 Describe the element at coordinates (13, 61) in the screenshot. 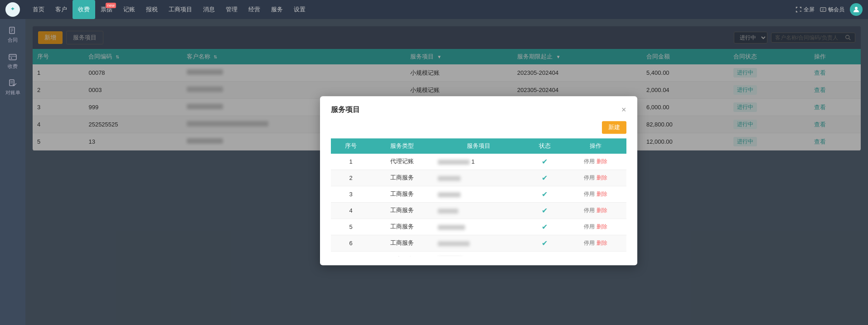

I see `sidebar-item-fee: 收费` at that location.